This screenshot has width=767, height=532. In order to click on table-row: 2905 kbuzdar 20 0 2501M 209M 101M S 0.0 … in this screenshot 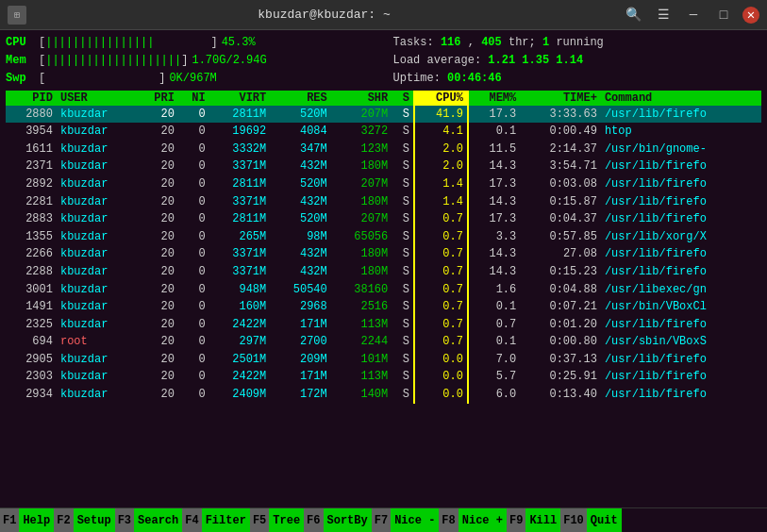, I will do `click(383, 360)`.